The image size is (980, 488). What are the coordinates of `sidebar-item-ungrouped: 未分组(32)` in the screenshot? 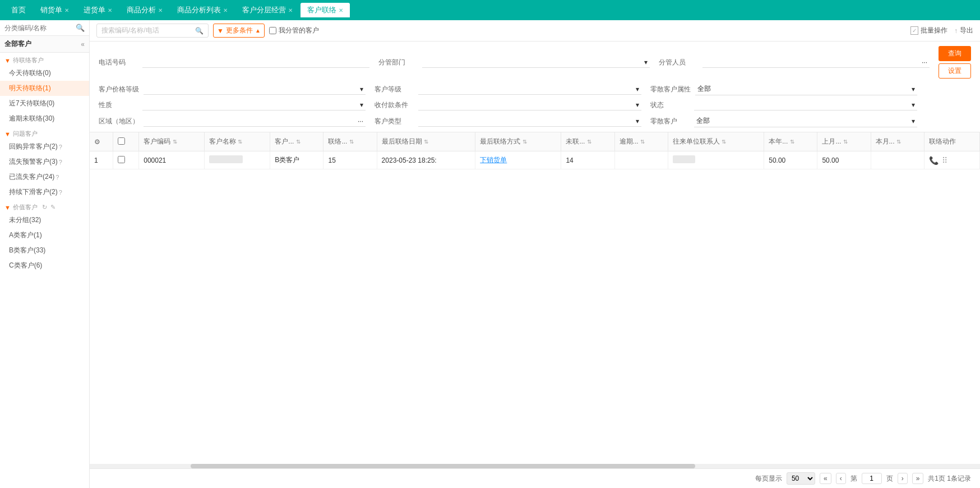 It's located at (45, 220).